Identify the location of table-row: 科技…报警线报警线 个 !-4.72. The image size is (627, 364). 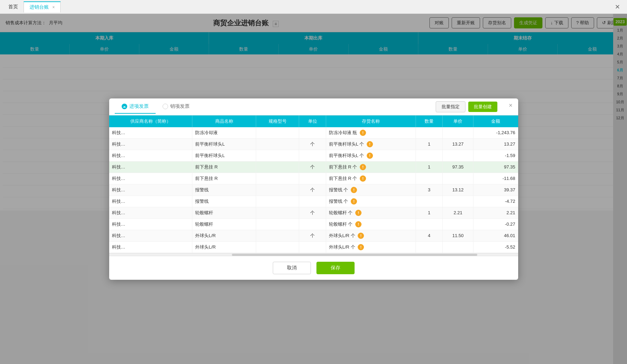
(314, 201).